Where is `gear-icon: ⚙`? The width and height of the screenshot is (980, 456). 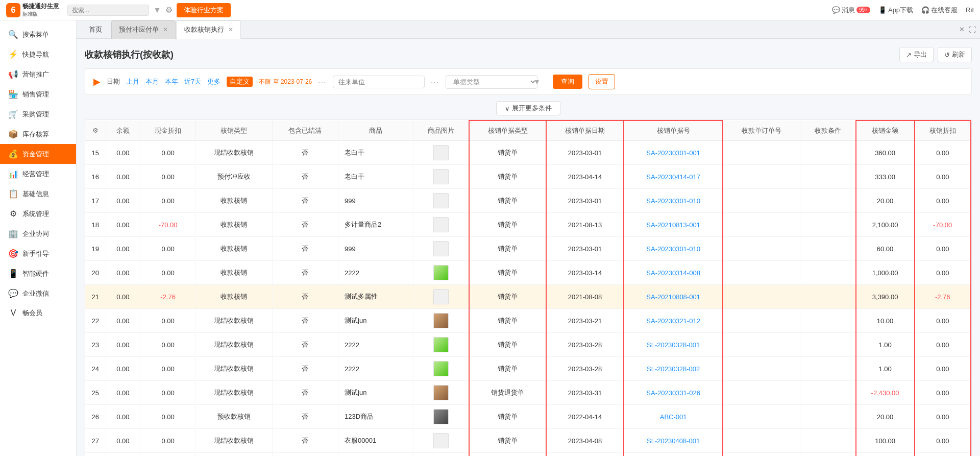 gear-icon: ⚙ is located at coordinates (169, 10).